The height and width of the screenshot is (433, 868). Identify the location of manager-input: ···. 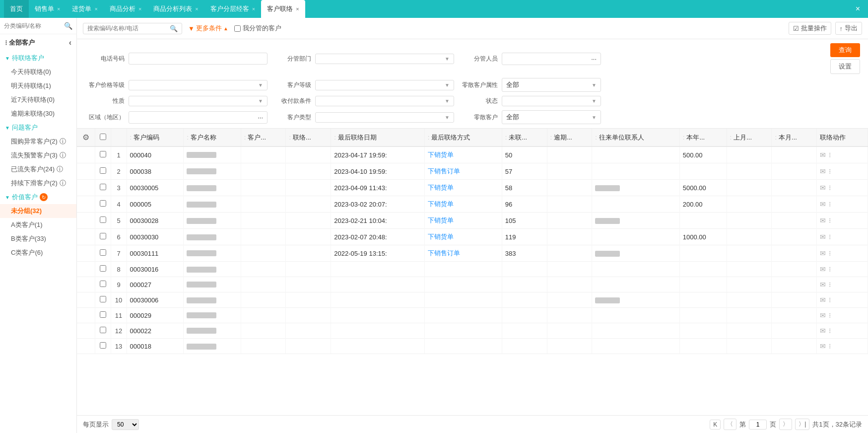
(551, 59).